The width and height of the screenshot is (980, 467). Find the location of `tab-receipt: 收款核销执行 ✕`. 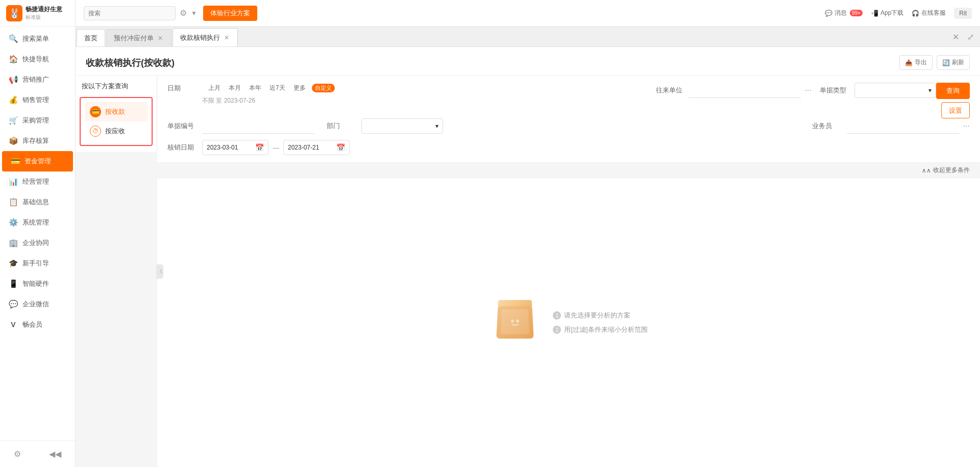

tab-receipt: 收款核销执行 ✕ is located at coordinates (205, 37).